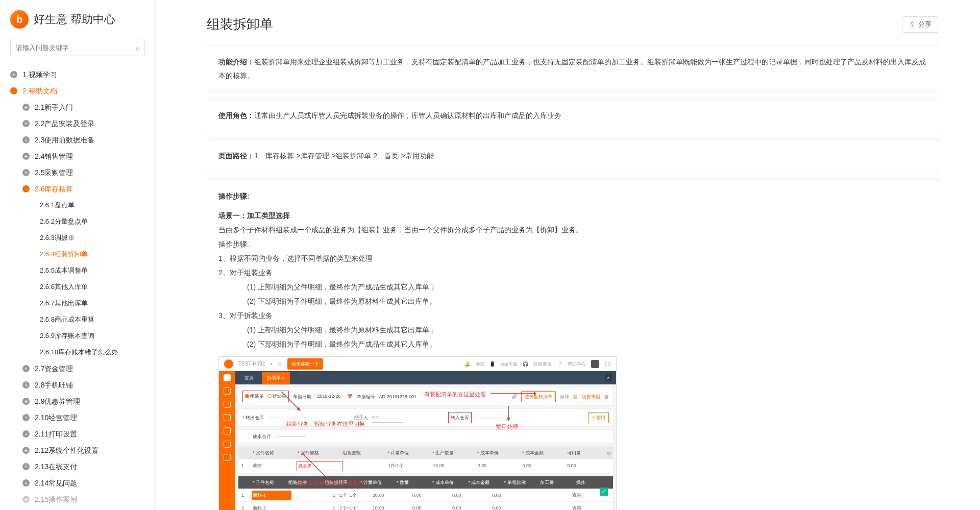 The image size is (980, 510). I want to click on steps-title: 操作步骤:, so click(573, 196).